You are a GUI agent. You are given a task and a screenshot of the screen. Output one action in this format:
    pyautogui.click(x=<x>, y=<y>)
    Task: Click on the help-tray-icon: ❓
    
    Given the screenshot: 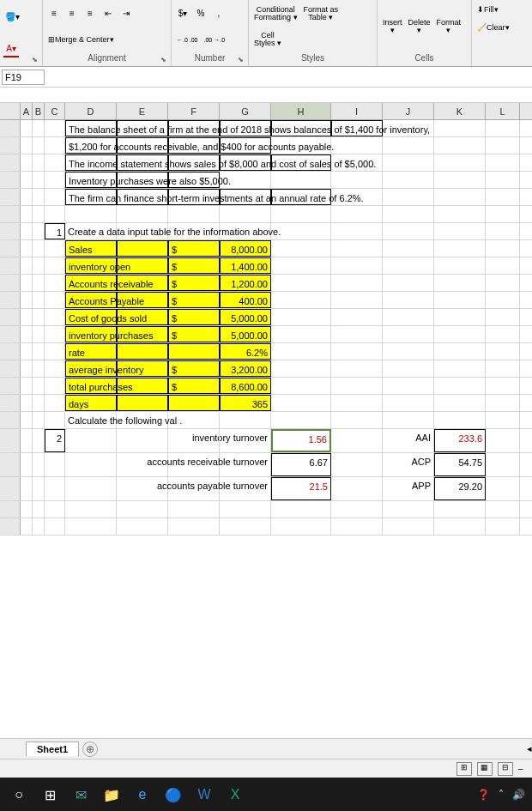 What is the action you would take?
    pyautogui.click(x=484, y=795)
    